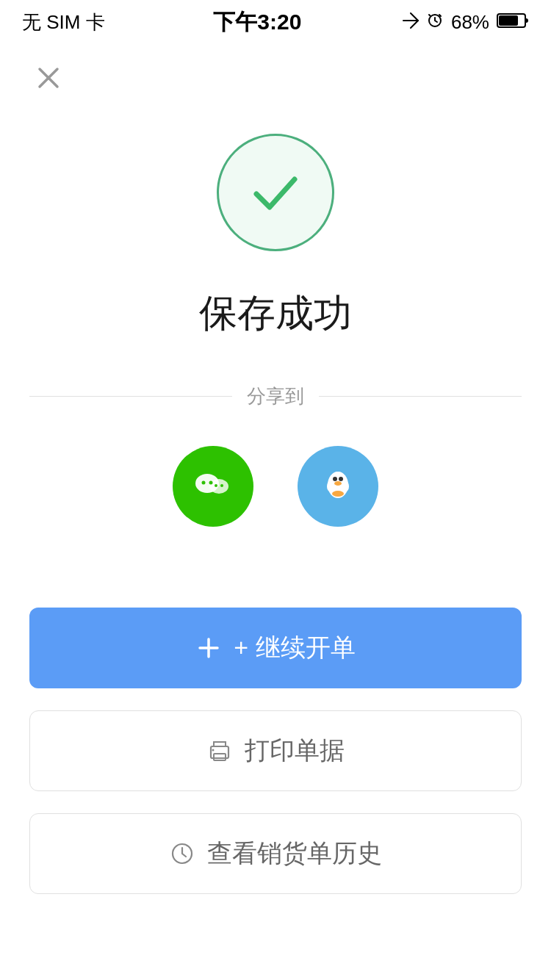 Image resolution: width=551 pixels, height=980 pixels. Describe the element at coordinates (257, 22) in the screenshot. I see `status-time: 下午3:20` at that location.